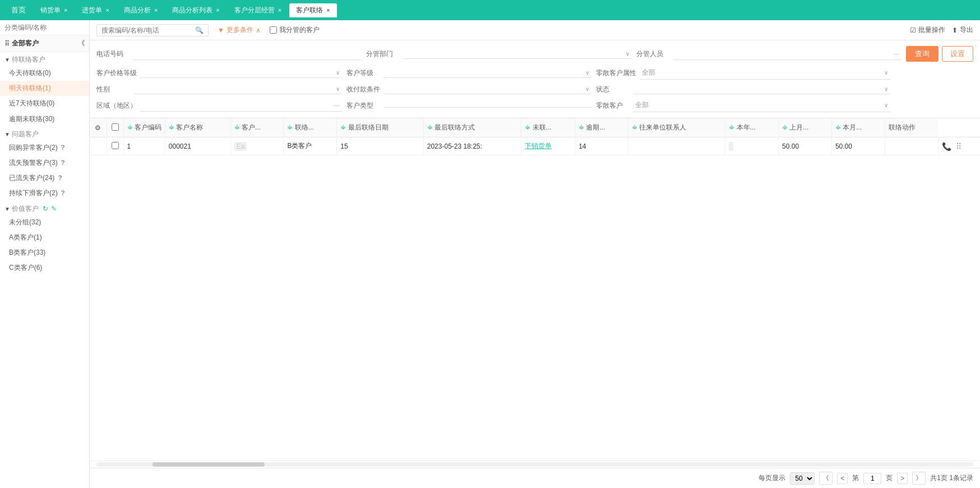 The image size is (980, 488). What do you see at coordinates (19, 10) in the screenshot?
I see `nav-home: 首页` at bounding box center [19, 10].